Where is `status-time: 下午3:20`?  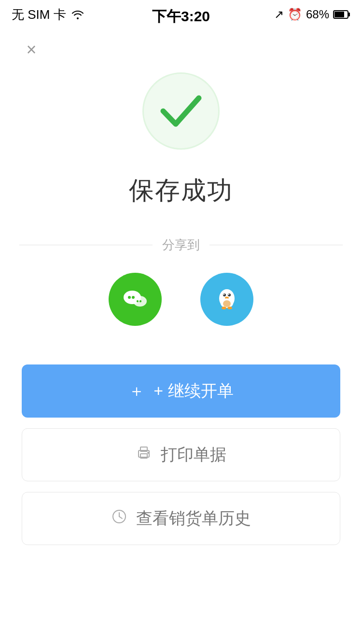 status-time: 下午3:20 is located at coordinates (181, 16).